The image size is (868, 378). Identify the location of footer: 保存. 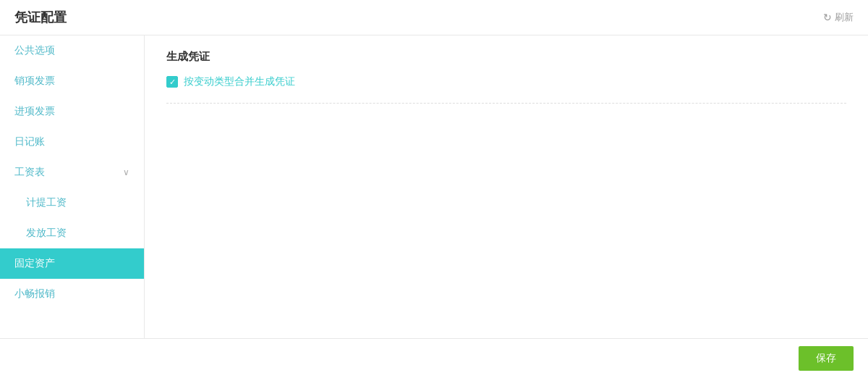
(434, 358).